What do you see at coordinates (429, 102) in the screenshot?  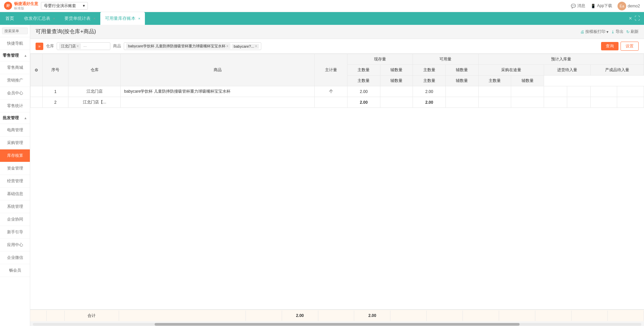 I see `row-avail-main-1: 2.00` at bounding box center [429, 102].